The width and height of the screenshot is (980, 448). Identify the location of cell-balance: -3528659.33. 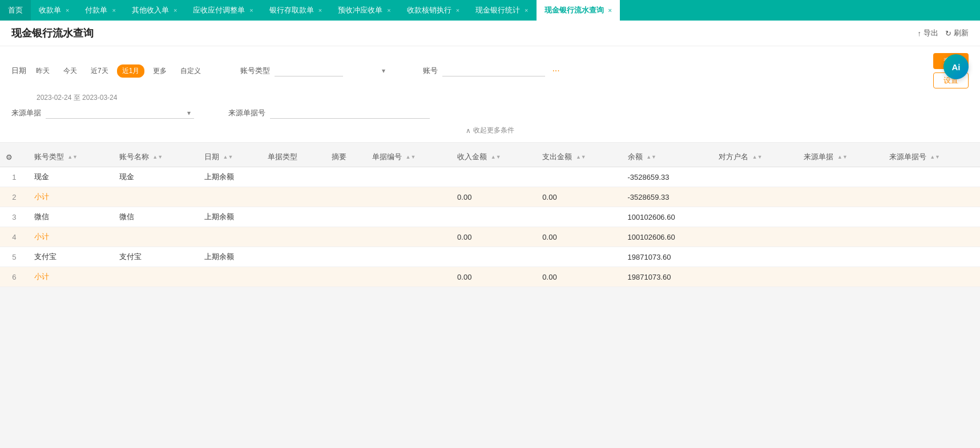
(668, 197).